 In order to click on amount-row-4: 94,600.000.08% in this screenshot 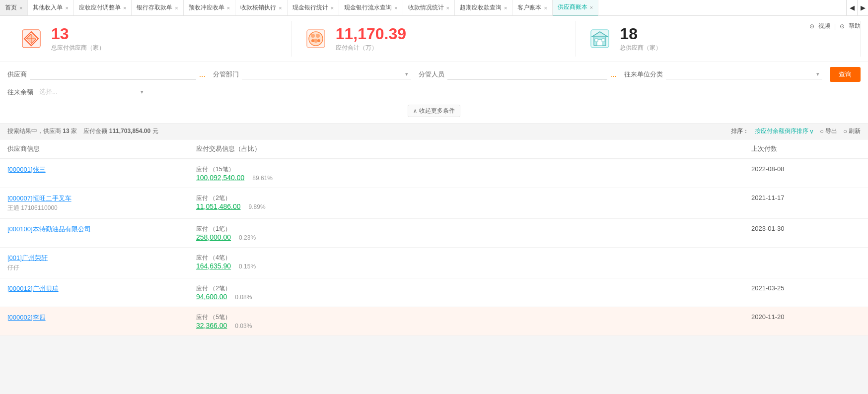, I will do `click(474, 297)`.